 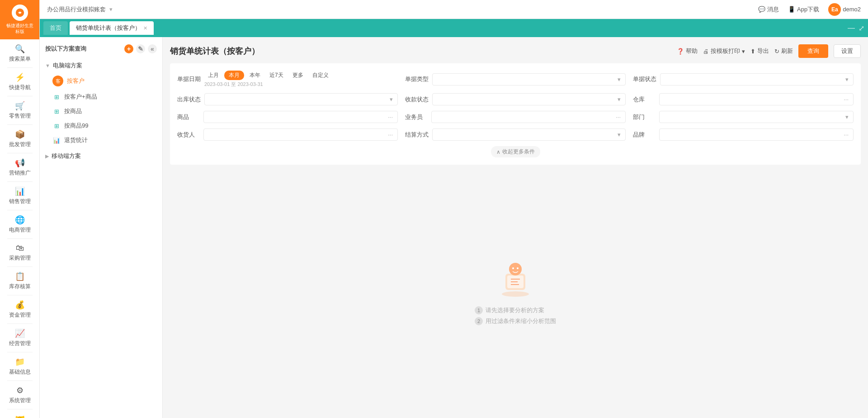 What do you see at coordinates (189, 79) in the screenshot?
I see `filter-date-label: 单据日期` at bounding box center [189, 79].